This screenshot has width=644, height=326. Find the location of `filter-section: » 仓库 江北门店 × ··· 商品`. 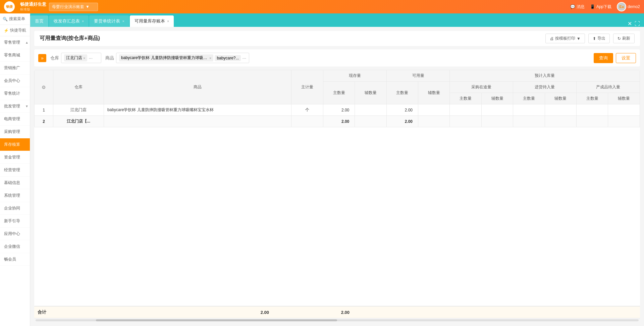

filter-section: » 仓库 江北门店 × ··· 商品 is located at coordinates (337, 58).